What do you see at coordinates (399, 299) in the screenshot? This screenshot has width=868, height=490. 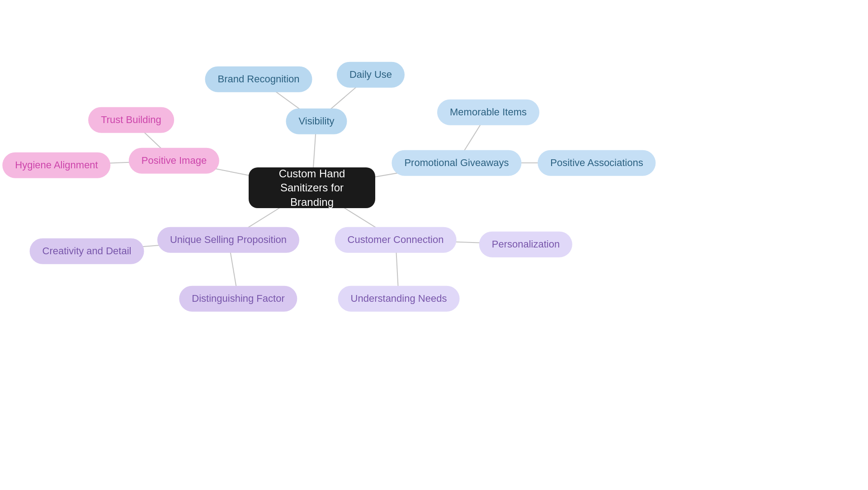 I see `understanding-needs-node: Understanding Needs` at bounding box center [399, 299].